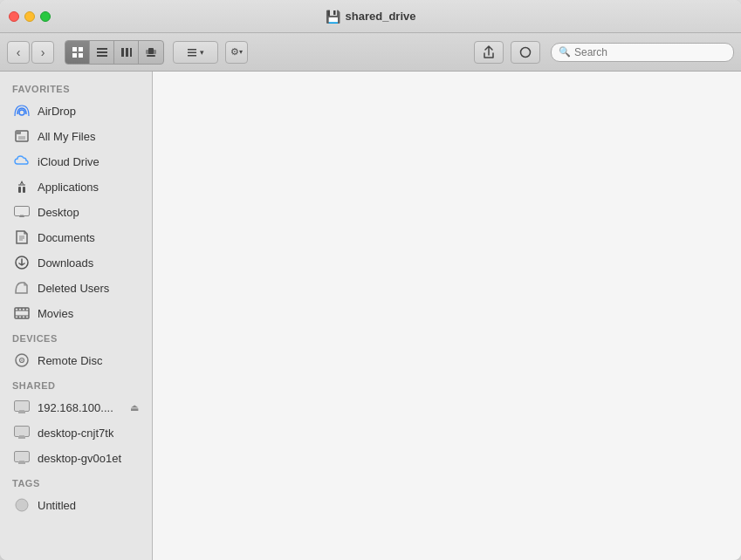 The height and width of the screenshot is (560, 741). What do you see at coordinates (22, 288) in the screenshot?
I see `deleted-users-icon` at bounding box center [22, 288].